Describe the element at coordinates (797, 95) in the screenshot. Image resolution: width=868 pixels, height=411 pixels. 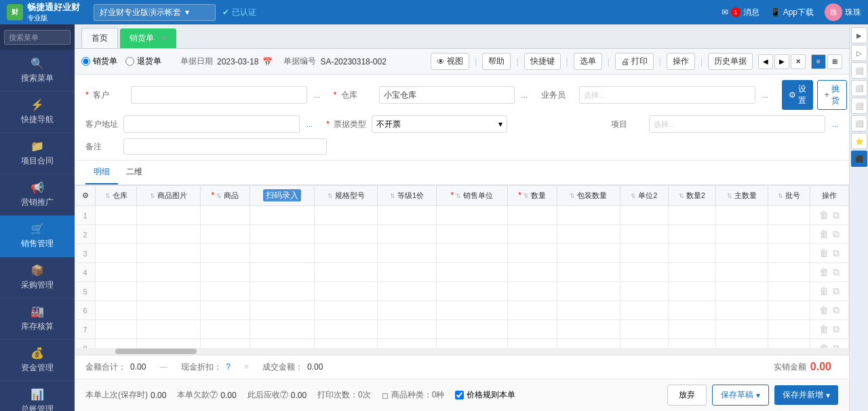
I see `settings-button: ⚙ 设置` at that location.